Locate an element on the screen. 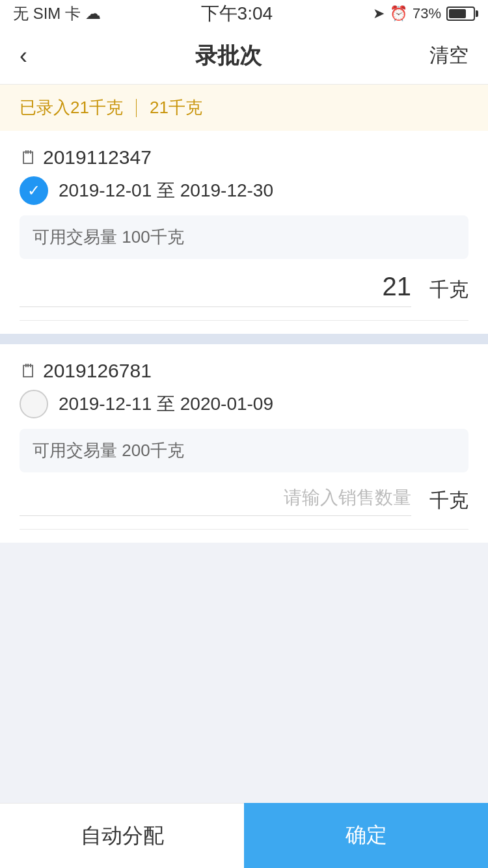  battery-indicator is located at coordinates (461, 14).